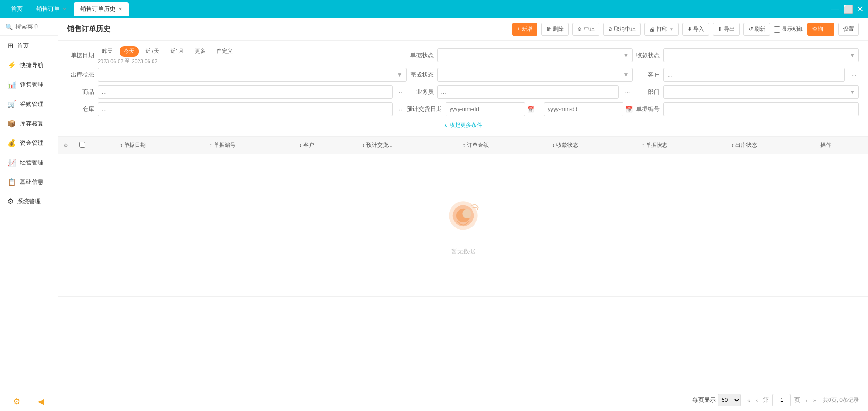 The image size is (868, 411). What do you see at coordinates (835, 9) in the screenshot?
I see `minimize-icon: —` at bounding box center [835, 9].